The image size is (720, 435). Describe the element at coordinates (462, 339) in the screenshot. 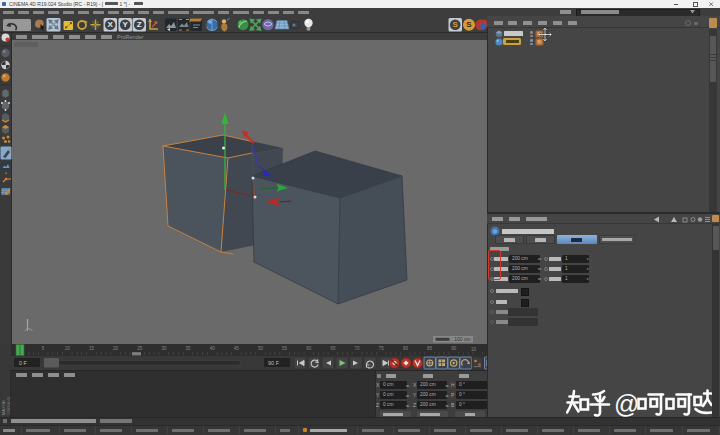

I see `svg-text:: 100 cm: : 100 cm` at that location.